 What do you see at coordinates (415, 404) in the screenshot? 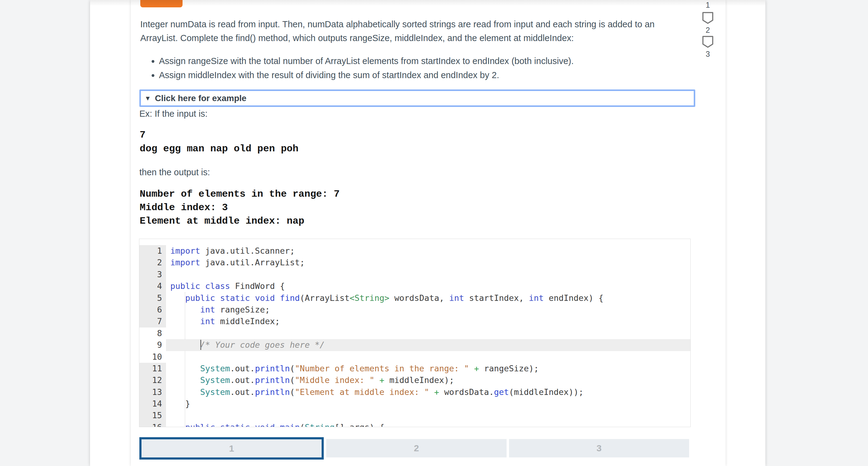
I see `code-line: 14 }` at bounding box center [415, 404].